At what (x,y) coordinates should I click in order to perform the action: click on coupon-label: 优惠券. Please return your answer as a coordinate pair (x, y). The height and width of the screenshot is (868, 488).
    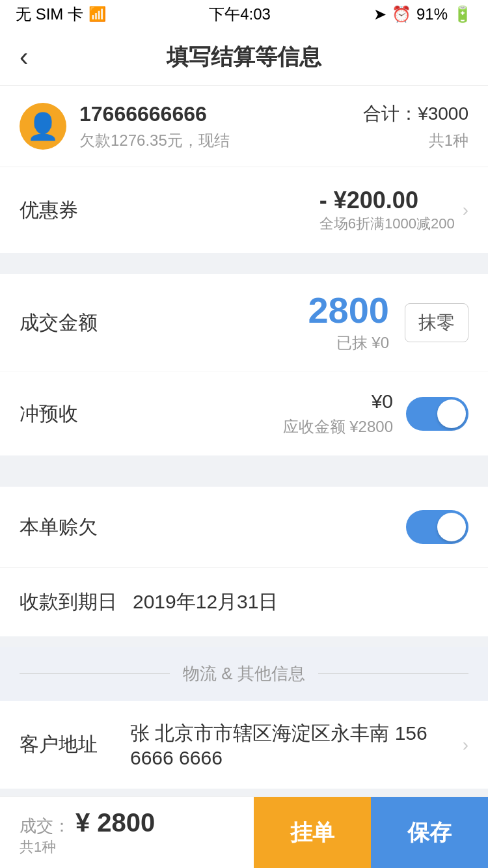
    Looking at the image, I should click on (49, 211).